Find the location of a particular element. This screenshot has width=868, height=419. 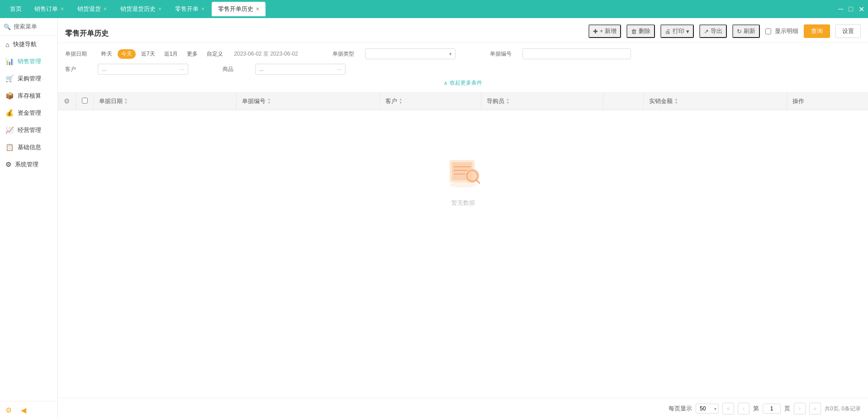

sort-arrows-date: ▲▼ is located at coordinates (126, 101).